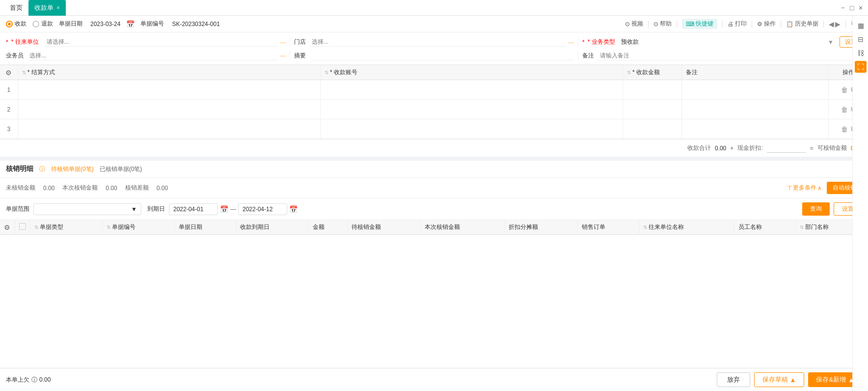 Image resolution: width=868 pixels, height=391 pixels. What do you see at coordinates (121, 169) in the screenshot?
I see `done-tab: 已核销单据(0笔)` at bounding box center [121, 169].